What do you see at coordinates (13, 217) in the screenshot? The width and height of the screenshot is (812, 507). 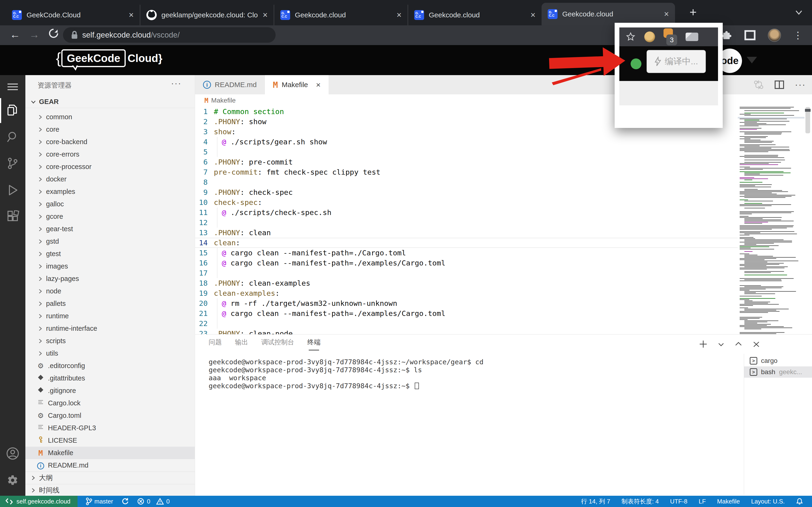 I see `extensions-icon` at bounding box center [13, 217].